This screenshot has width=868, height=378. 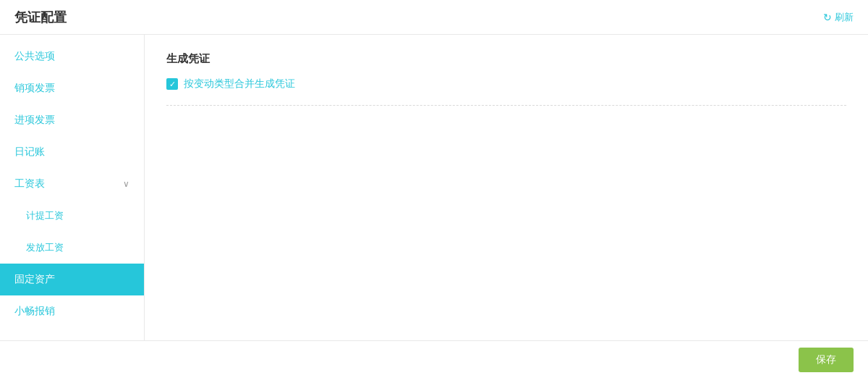 What do you see at coordinates (72, 311) in the screenshot?
I see `sidebar-item-expense-report: 小畅报销` at bounding box center [72, 311].